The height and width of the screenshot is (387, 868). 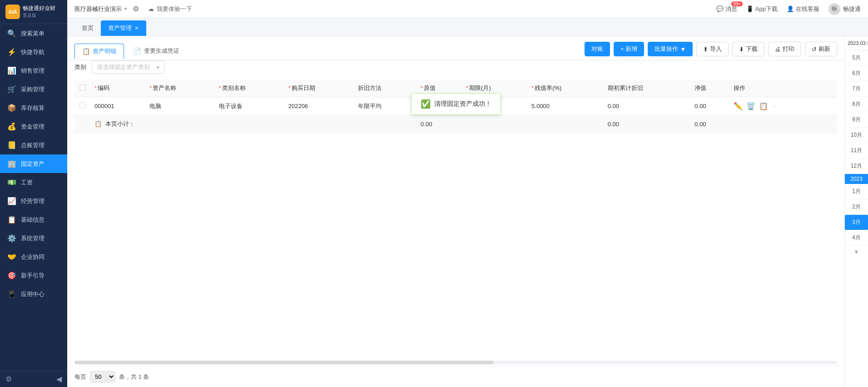 I want to click on copy-icon: 📋, so click(x=764, y=106).